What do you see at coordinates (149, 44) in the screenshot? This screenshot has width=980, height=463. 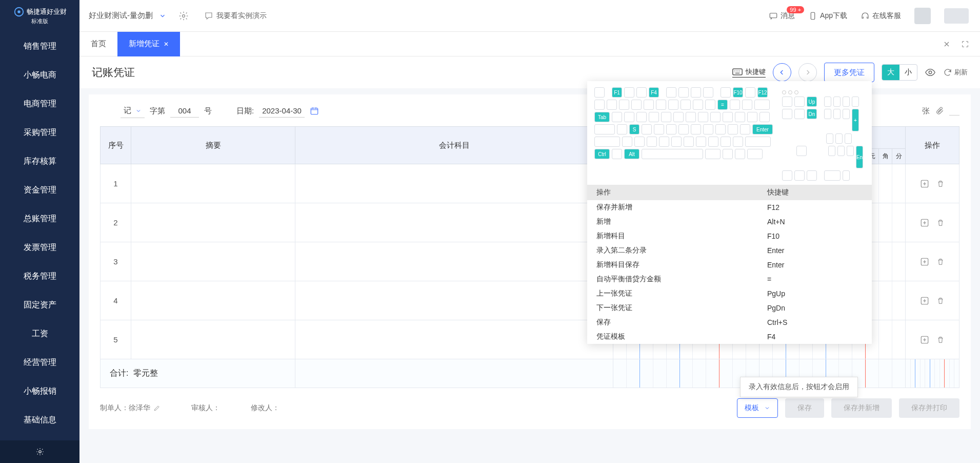 I see `tab-new-voucher: 新增凭证 ✕` at bounding box center [149, 44].